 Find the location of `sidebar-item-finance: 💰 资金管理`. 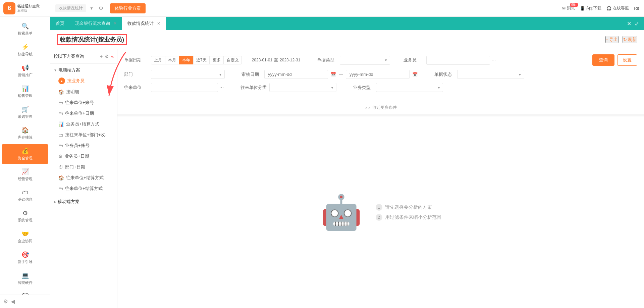

sidebar-item-finance: 💰 资金管理 is located at coordinates (25, 154).